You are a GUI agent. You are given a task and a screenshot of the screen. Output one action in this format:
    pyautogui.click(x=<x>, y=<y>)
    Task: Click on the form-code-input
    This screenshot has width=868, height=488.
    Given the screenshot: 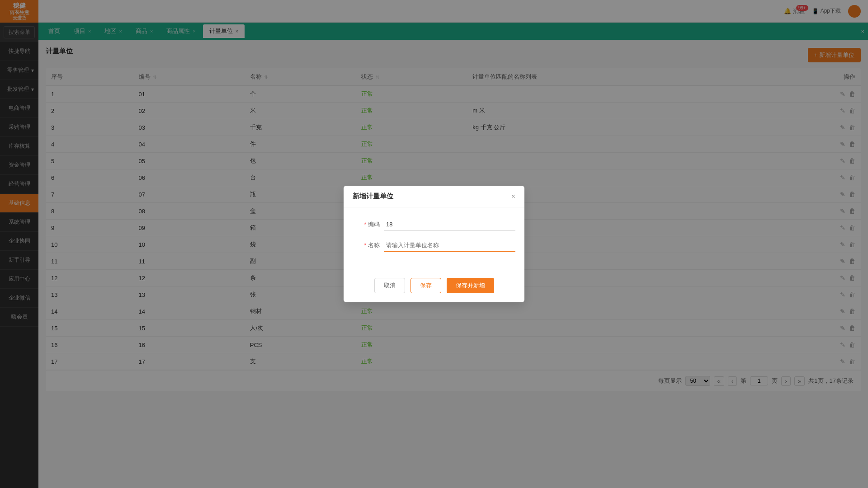 What is the action you would take?
    pyautogui.click(x=450, y=225)
    